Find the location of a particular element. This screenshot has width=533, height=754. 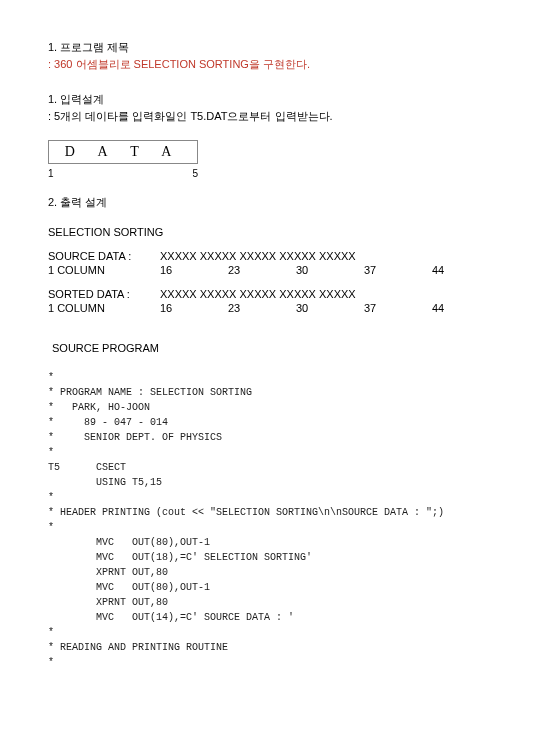

section-1-description: : 360 어셈블리로 SELECTION SORTING을 구현한다. is located at coordinates (266, 64).